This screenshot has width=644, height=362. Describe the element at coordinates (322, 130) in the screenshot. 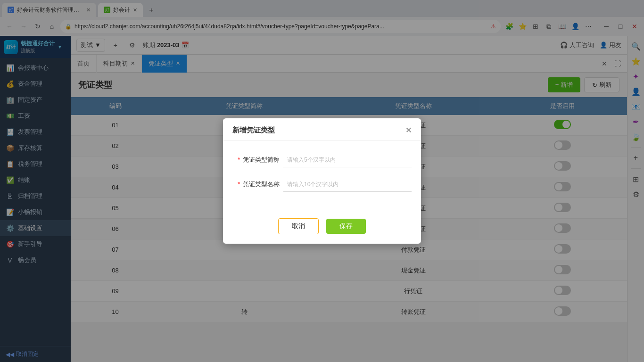

I see `dialog-header: 新增凭证类型 ✕` at that location.